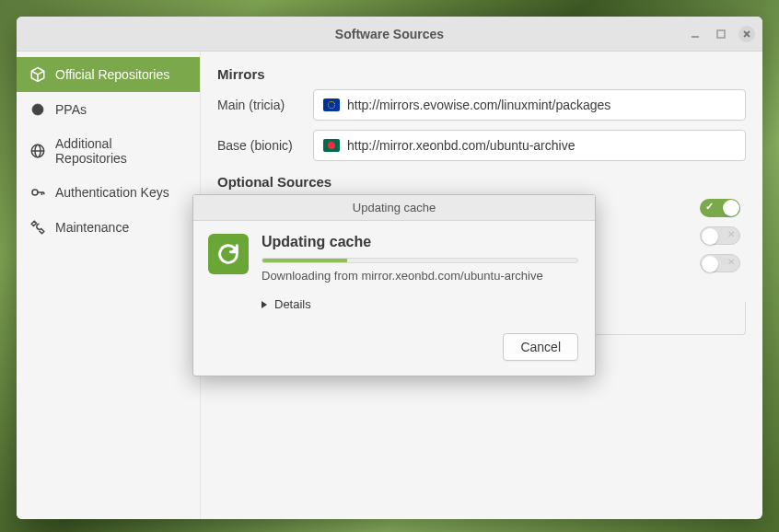  What do you see at coordinates (38, 192) in the screenshot?
I see `key-icon` at bounding box center [38, 192].